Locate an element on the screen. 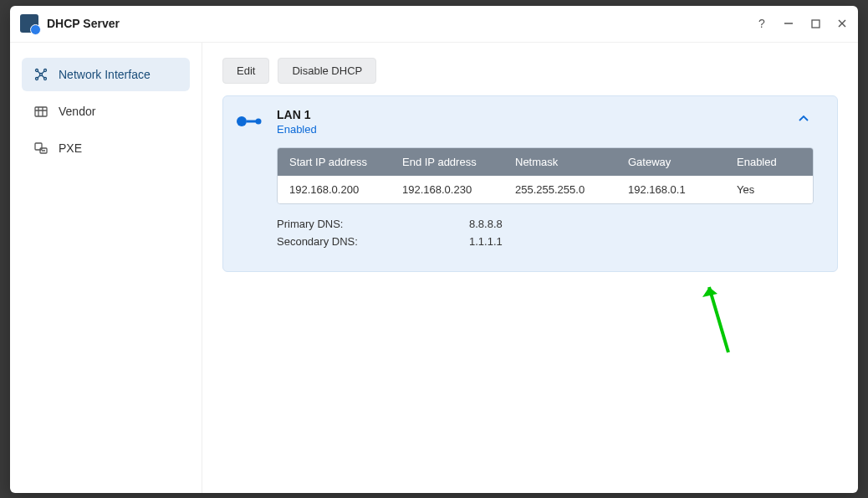  th-netmask: Netmask is located at coordinates (560, 162).